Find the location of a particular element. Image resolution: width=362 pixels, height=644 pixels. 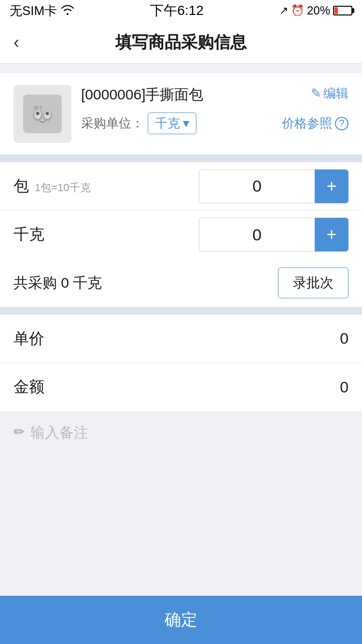

amount-label: 金额 is located at coordinates (29, 387).